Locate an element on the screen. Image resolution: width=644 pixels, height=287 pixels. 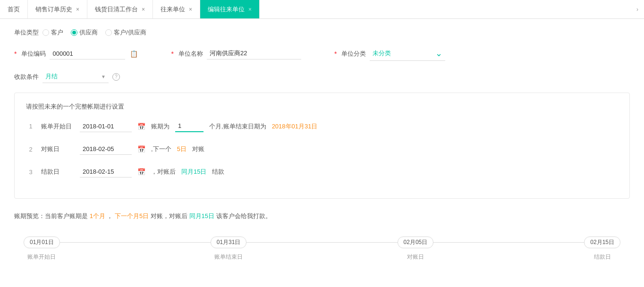
tab-sales-history-label: 销售订单历史 is located at coordinates (54, 9).